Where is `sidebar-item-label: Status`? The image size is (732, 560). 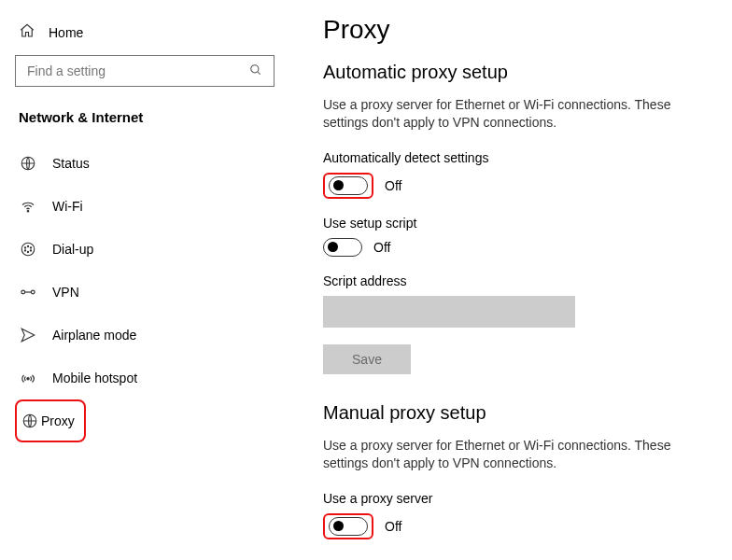
sidebar-item-label: Status is located at coordinates (71, 163).